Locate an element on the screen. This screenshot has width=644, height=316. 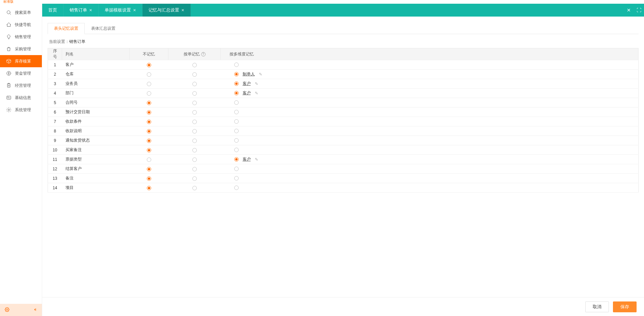
sidebar-item-fund-mgmt: 资金管理 is located at coordinates (21, 73).